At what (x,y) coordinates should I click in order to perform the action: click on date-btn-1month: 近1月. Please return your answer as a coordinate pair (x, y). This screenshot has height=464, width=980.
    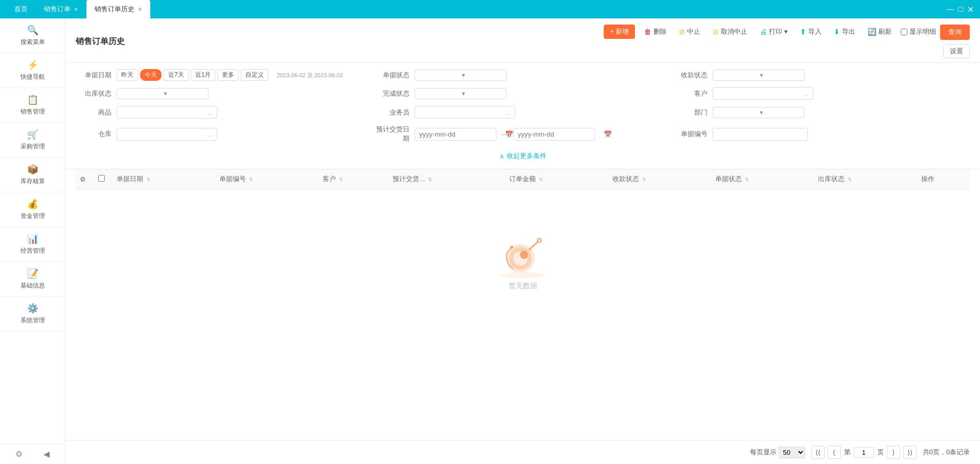
    Looking at the image, I should click on (203, 75).